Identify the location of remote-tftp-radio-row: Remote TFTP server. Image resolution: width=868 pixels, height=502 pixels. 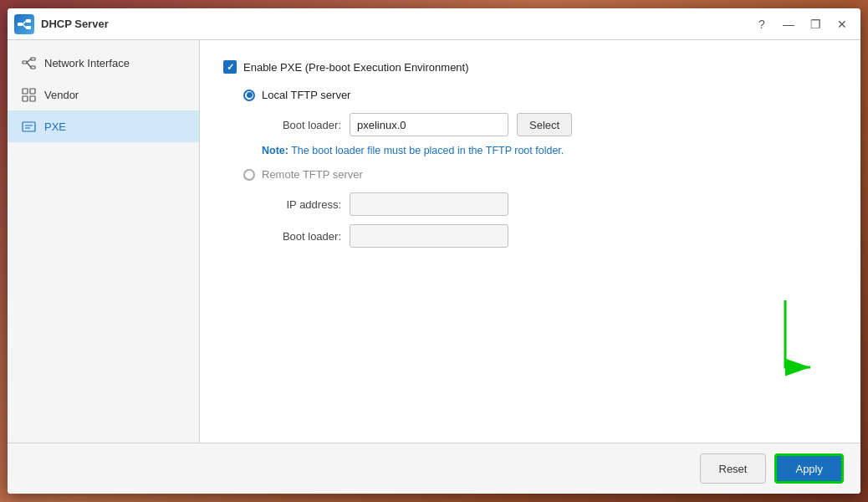
(540, 174).